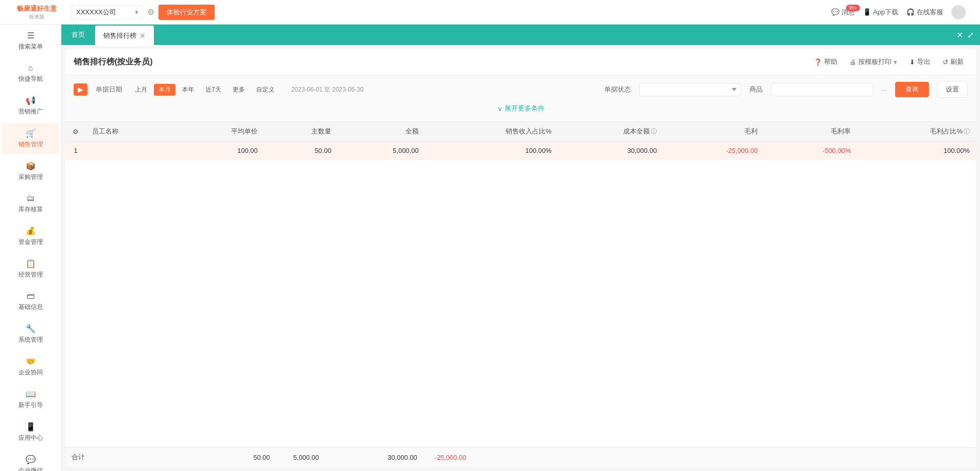 This screenshot has height=471, width=980. Describe the element at coordinates (78, 35) in the screenshot. I see `tab-home: 首页` at that location.